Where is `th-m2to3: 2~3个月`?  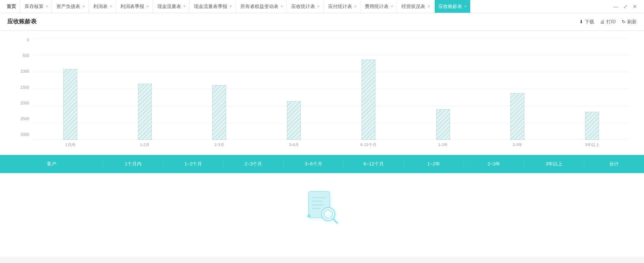 th-m2to3: 2~3个月 is located at coordinates (254, 164).